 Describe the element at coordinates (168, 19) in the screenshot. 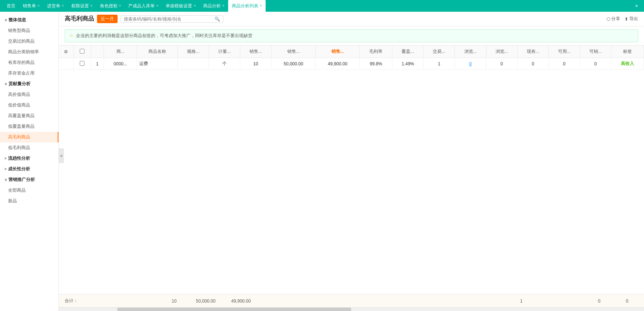

I see `search-input` at that location.